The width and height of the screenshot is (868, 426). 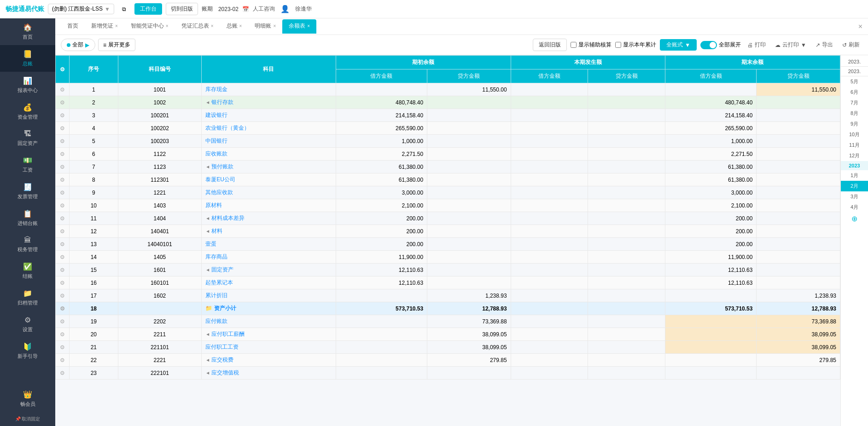 What do you see at coordinates (28, 419) in the screenshot?
I see `pin-button: 📌 取消固定` at bounding box center [28, 419].